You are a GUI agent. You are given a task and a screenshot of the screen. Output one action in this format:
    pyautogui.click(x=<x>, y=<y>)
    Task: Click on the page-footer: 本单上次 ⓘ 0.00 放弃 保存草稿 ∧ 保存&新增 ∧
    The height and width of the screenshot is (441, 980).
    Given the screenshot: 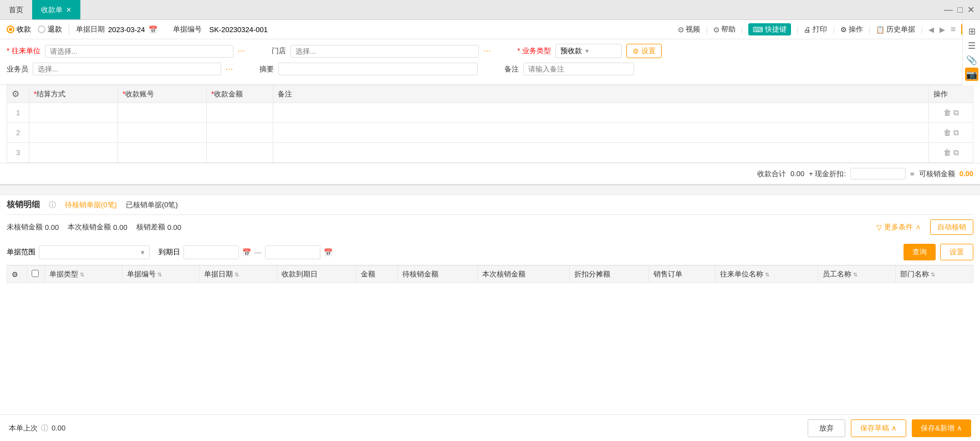 What is the action you would take?
    pyautogui.click(x=490, y=428)
    